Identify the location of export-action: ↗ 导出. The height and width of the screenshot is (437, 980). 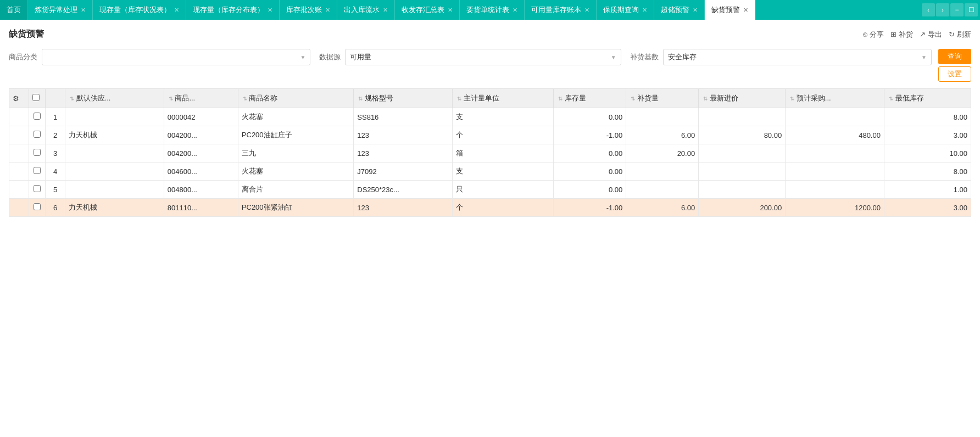
(931, 35).